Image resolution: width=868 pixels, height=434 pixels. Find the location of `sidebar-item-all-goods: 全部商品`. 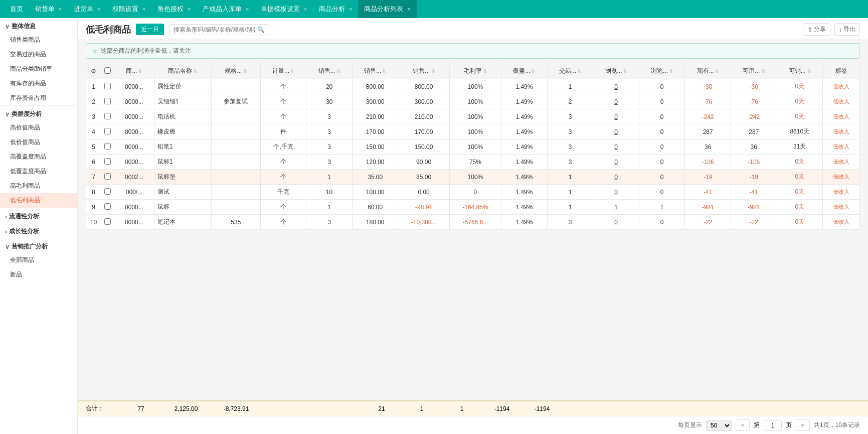

sidebar-item-all-goods: 全部商品 is located at coordinates (39, 260).